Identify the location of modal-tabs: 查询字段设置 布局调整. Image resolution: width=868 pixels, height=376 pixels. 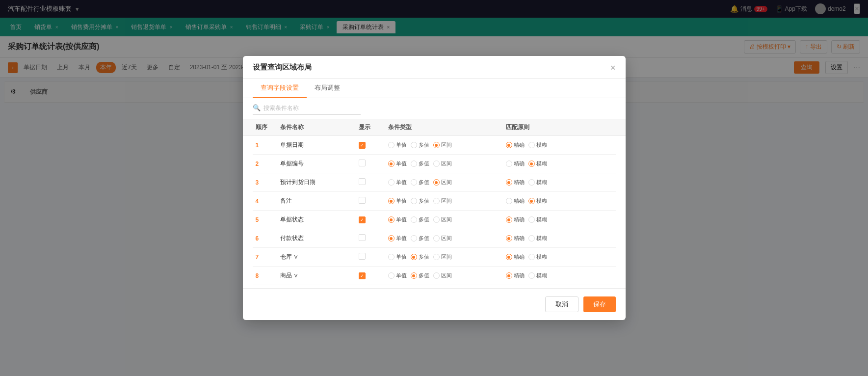
(434, 88).